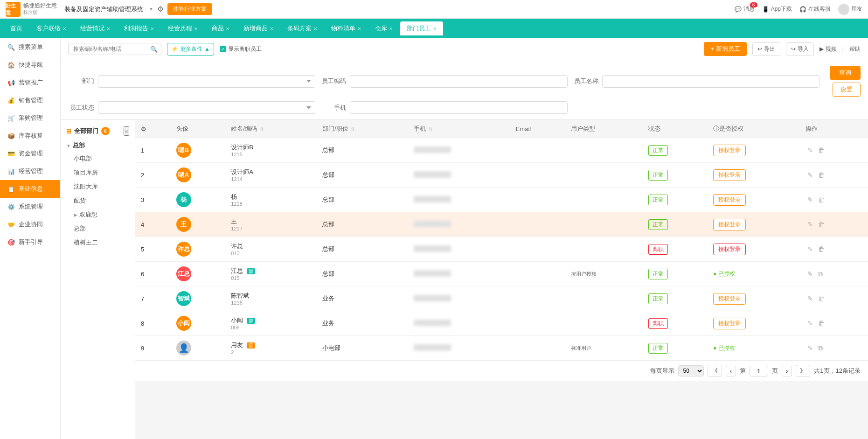 This screenshot has height=439, width=868. Describe the element at coordinates (207, 81) in the screenshot. I see `dept-filter-select` at that location.